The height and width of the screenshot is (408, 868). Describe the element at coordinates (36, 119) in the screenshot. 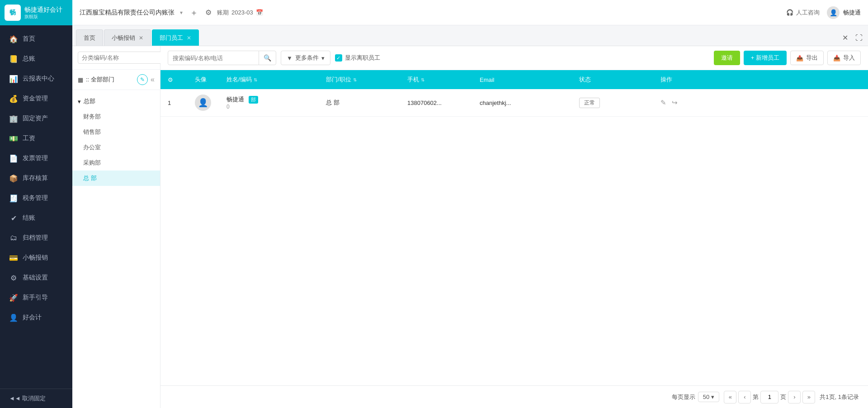

I see `sidebar-item-assets: 🏢 固定资产` at that location.